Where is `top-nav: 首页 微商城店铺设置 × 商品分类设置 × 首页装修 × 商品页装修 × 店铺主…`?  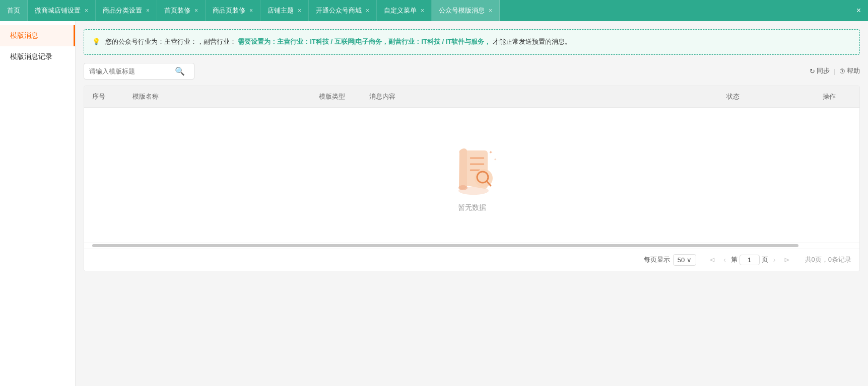
top-nav: 首页 微商城店铺设置 × 商品分类设置 × 首页装修 × 商品页装修 × 店铺主… is located at coordinates (434, 11).